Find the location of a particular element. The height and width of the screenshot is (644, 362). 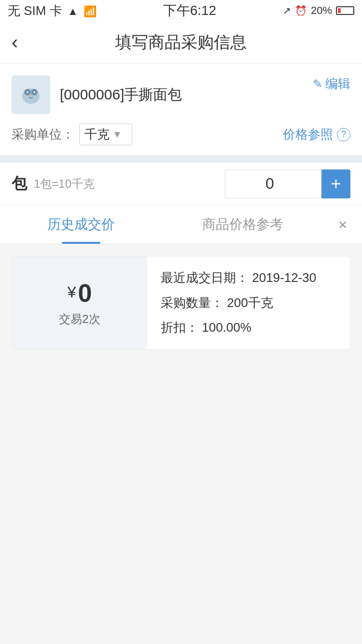

discount-row: 折扣： 100.00% is located at coordinates (249, 328).